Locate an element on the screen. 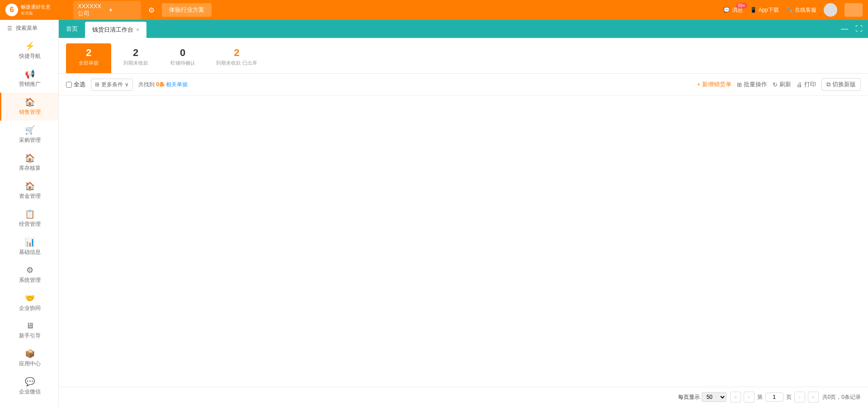 The image size is (868, 407). select-all-checkbox: 全选 is located at coordinates (76, 84).